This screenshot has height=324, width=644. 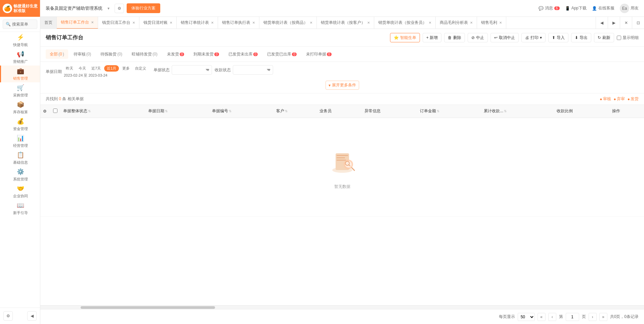 What do you see at coordinates (20, 57) in the screenshot?
I see `sidebar-item-marketing: 📢 营销推广` at bounding box center [20, 57].